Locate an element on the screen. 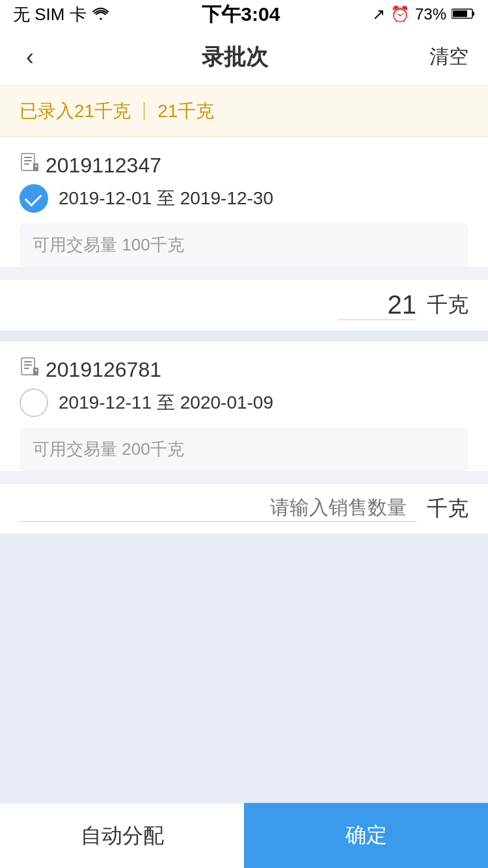 The image size is (488, 868). auto-distribute-button: 自动分配 is located at coordinates (122, 835).